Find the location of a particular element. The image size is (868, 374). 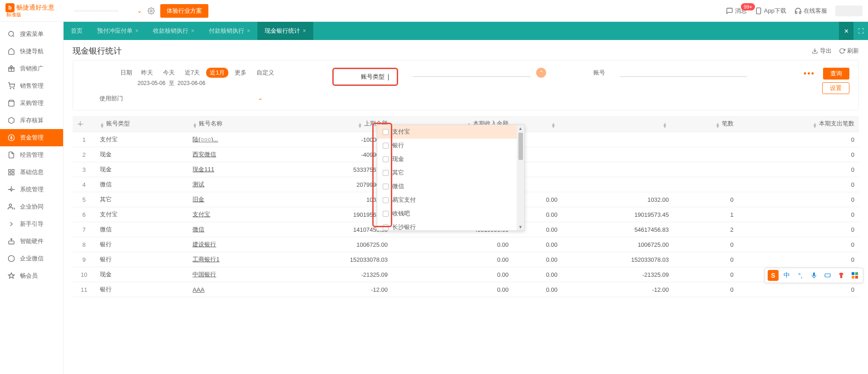

settings-button: 设置 is located at coordinates (836, 88).